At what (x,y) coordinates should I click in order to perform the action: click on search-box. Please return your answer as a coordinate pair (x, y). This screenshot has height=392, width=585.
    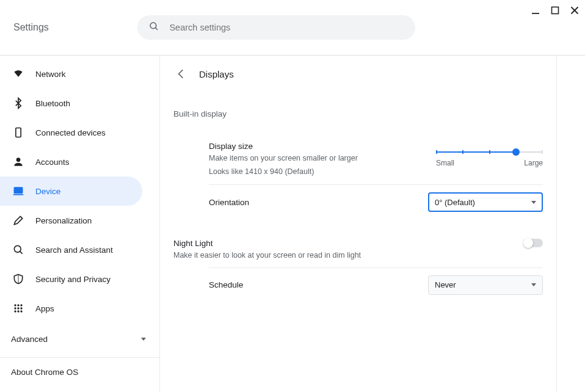
    Looking at the image, I should click on (276, 27).